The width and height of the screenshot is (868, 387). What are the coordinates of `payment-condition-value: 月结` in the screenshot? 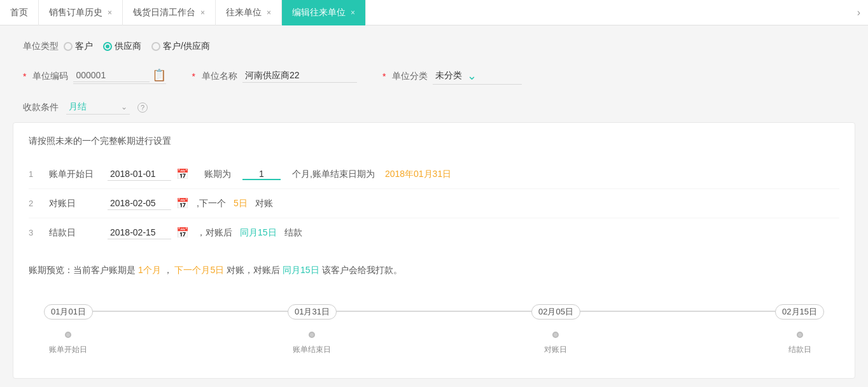 It's located at (91, 107).